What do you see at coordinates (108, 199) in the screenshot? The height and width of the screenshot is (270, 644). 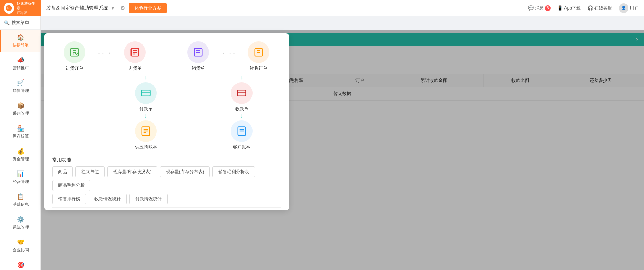 I see `func-btn-receipt-stats: 收款情况统计` at bounding box center [108, 199].